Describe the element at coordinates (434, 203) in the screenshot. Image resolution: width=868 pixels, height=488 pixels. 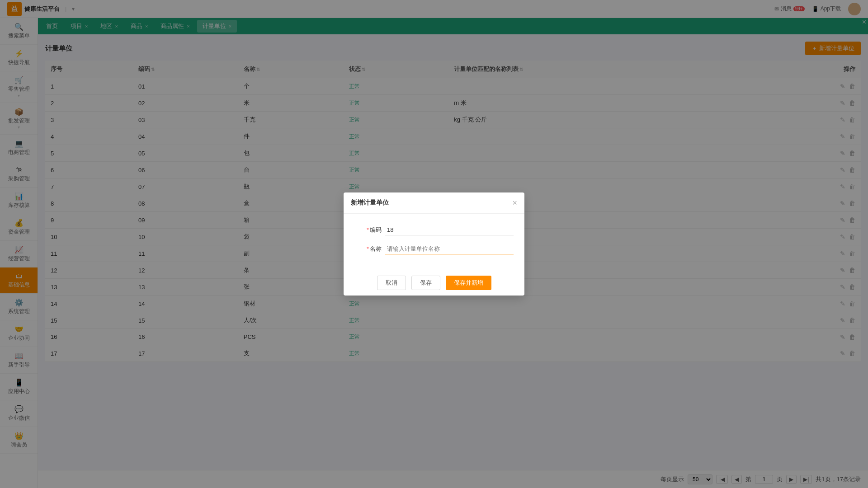
I see `modal-header: 新增计量单位 ×` at that location.